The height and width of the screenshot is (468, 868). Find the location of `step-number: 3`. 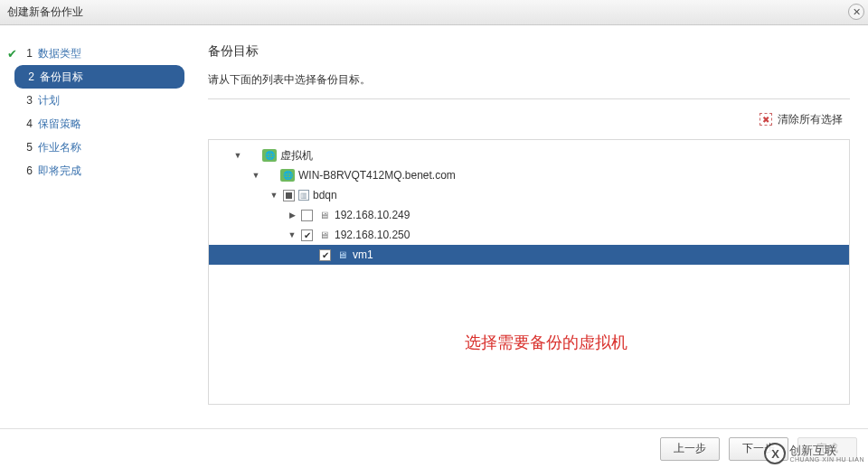

step-number: 3 is located at coordinates (25, 100).